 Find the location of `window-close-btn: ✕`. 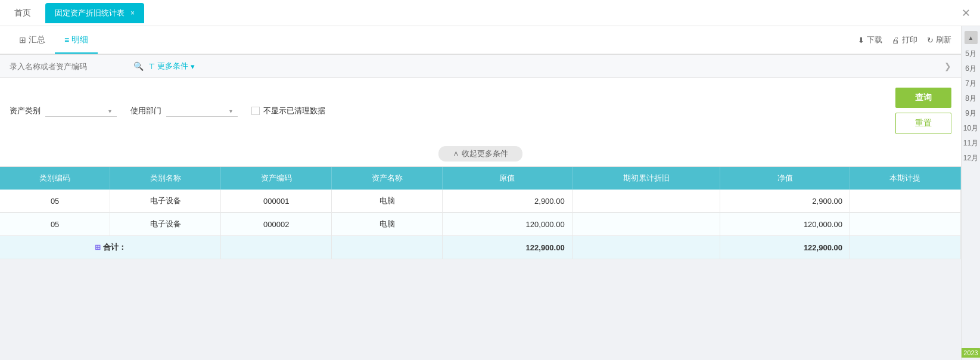

window-close-btn: ✕ is located at coordinates (966, 13).